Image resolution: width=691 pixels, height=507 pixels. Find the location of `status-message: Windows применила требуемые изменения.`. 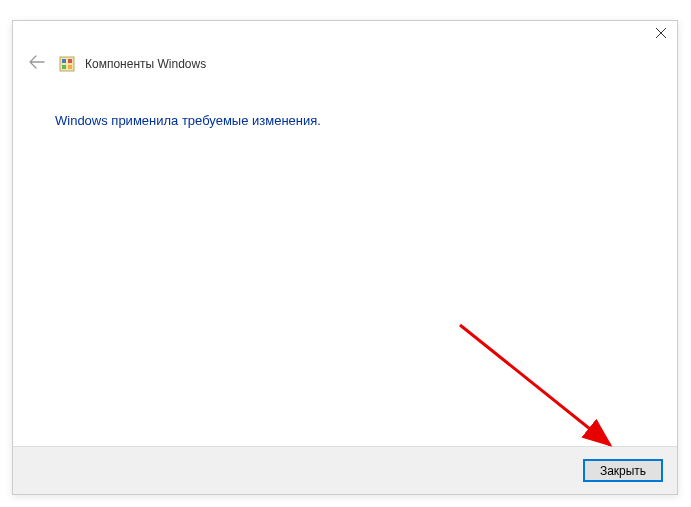

status-message: Windows применила требуемые изменения. is located at coordinates (366, 120).